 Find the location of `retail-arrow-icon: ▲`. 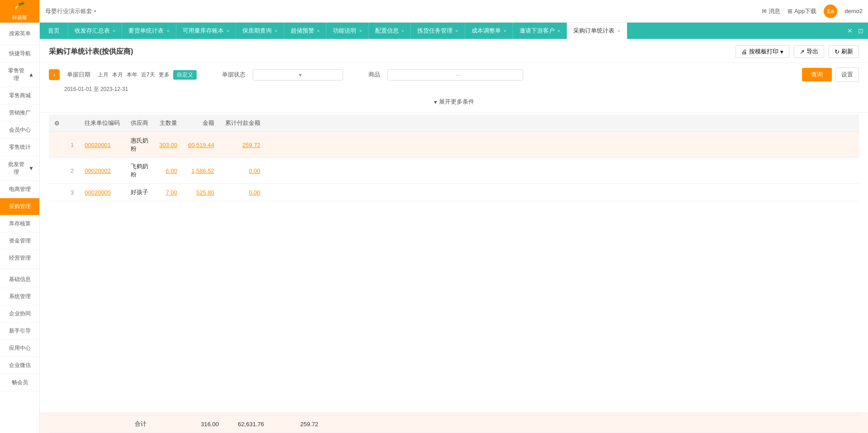

retail-arrow-icon: ▲ is located at coordinates (31, 75).